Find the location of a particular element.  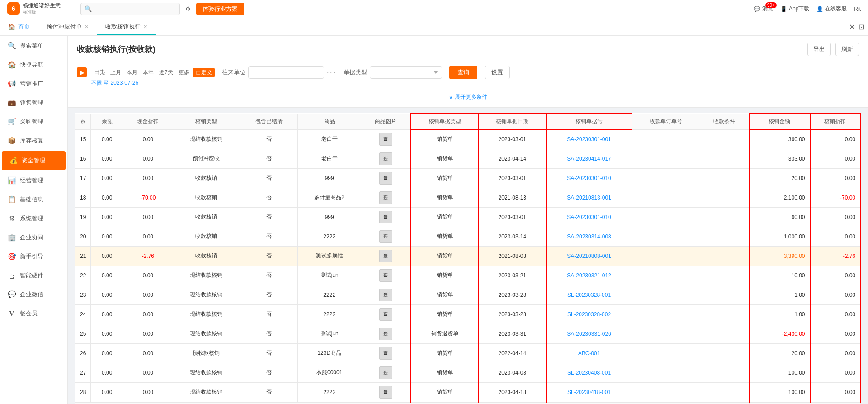

row-goods: 老白干 is located at coordinates (329, 139).